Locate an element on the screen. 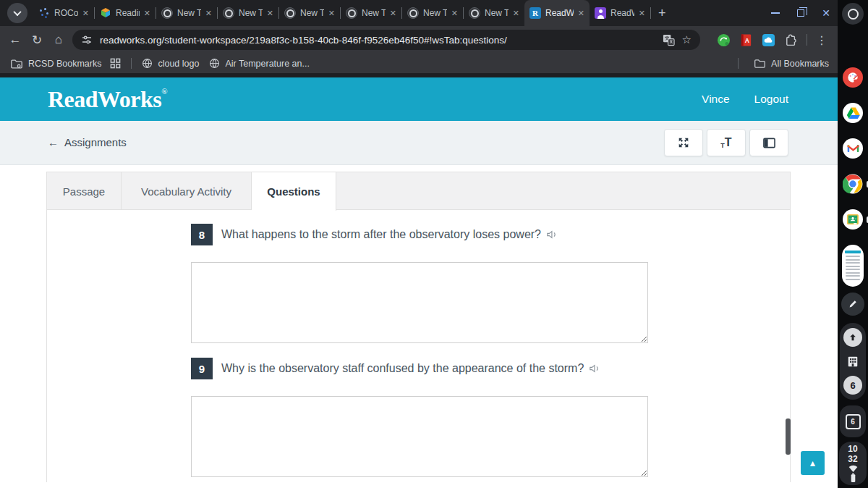 The image size is (868, 488). back-to-assignments-link: ← Assignments is located at coordinates (87, 142).